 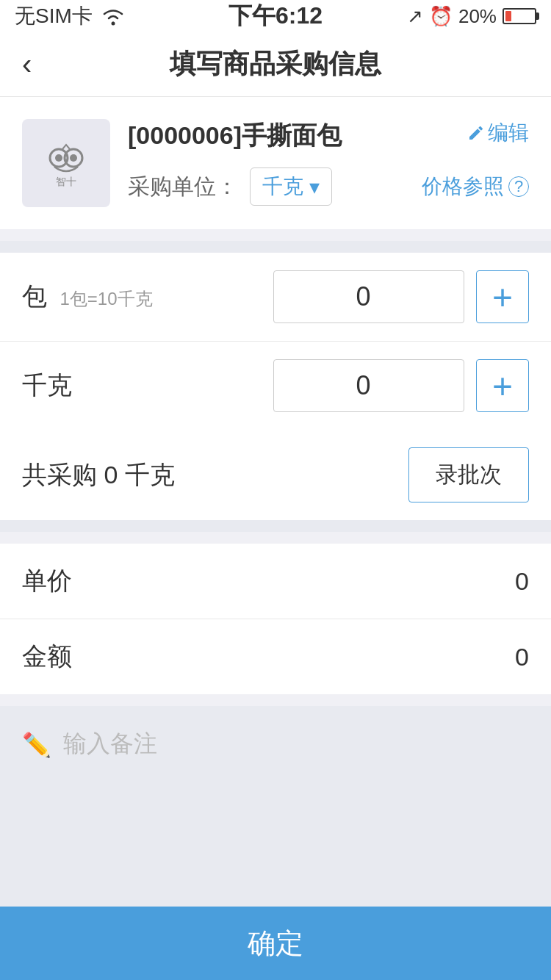 I want to click on product-unit-row: 采购单位： 千克 ▾ 价格参照 ?, so click(x=328, y=187).